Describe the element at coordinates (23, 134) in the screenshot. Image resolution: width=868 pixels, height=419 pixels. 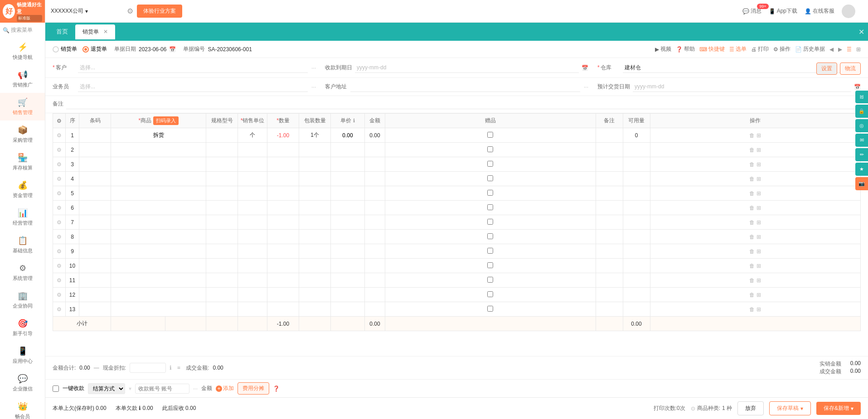
I see `sidebar-item-purchase: 📦 采购管理` at that location.